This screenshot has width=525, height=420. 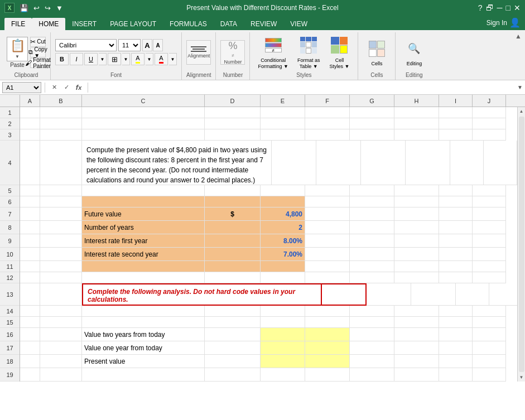 What do you see at coordinates (143, 348) in the screenshot?
I see `cell-c17: Value one year from today` at bounding box center [143, 348].